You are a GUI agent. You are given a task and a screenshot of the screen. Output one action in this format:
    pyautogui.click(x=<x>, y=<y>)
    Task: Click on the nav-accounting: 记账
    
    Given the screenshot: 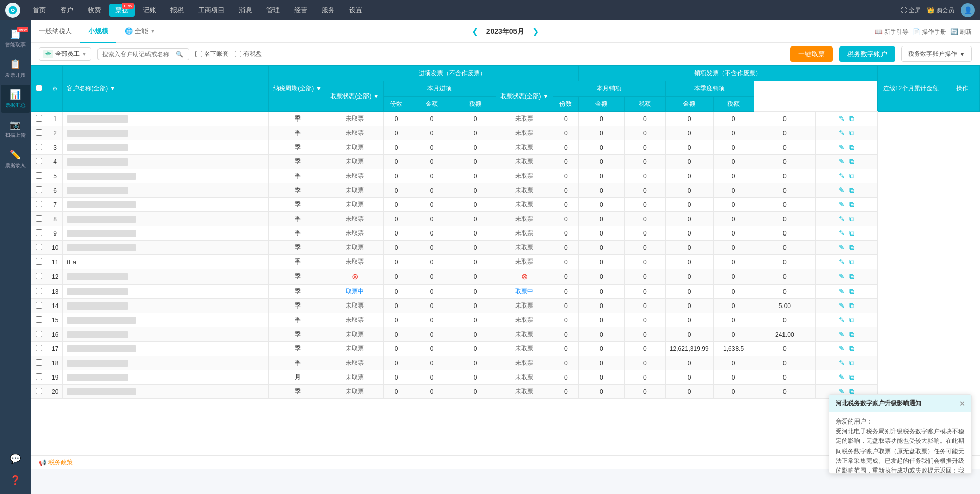 What is the action you would take?
    pyautogui.click(x=150, y=10)
    